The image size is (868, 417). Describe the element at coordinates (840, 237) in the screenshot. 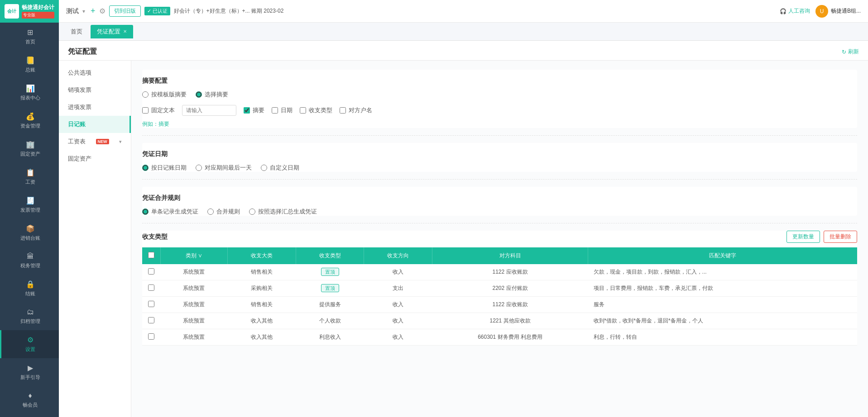

I see `batch-delete-btn: 批量删除` at that location.